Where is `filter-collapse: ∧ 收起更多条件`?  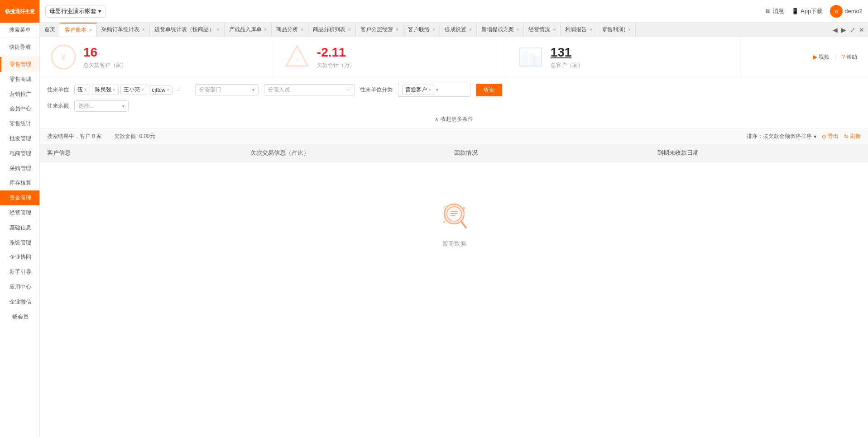
filter-collapse: ∧ 收起更多条件 is located at coordinates (454, 119).